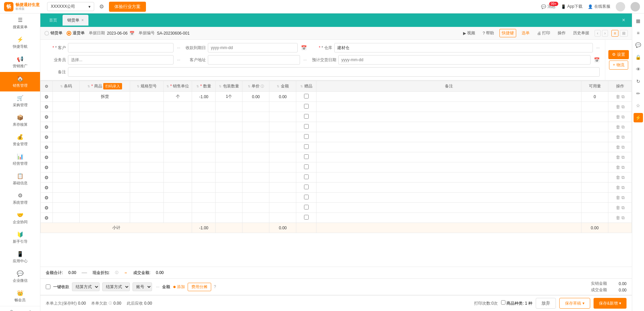 This screenshot has width=644, height=311. I want to click on sidebar-collapse-btn: ◀, so click(29, 310).